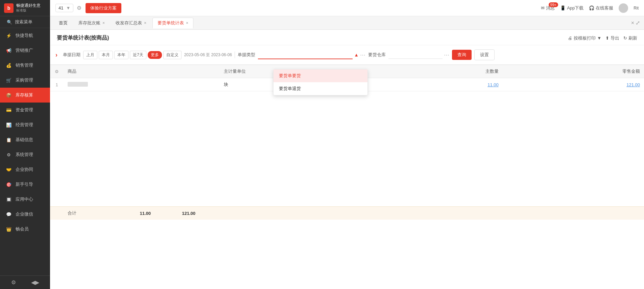 The width and height of the screenshot is (644, 289). What do you see at coordinates (415, 55) in the screenshot?
I see `warehouse-input` at bounding box center [415, 55].